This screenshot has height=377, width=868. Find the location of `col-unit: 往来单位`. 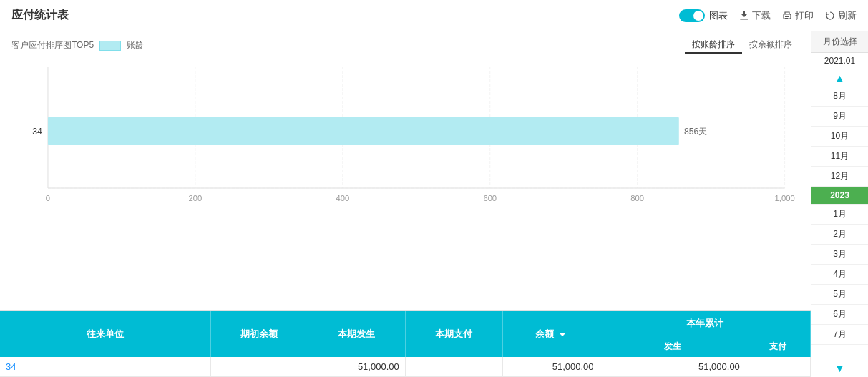

col-unit: 往来单位 is located at coordinates (105, 334).